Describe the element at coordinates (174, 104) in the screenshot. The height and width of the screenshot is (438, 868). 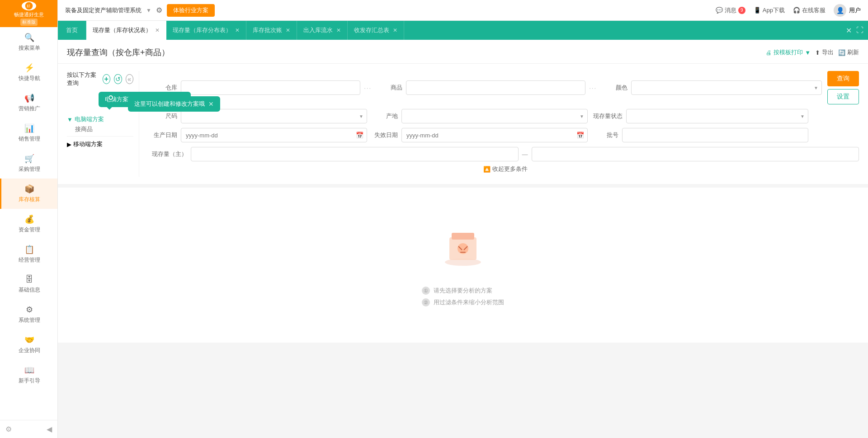
I see `scheme-tooltip: 这里可以创建和修改方案哦 ✕` at that location.